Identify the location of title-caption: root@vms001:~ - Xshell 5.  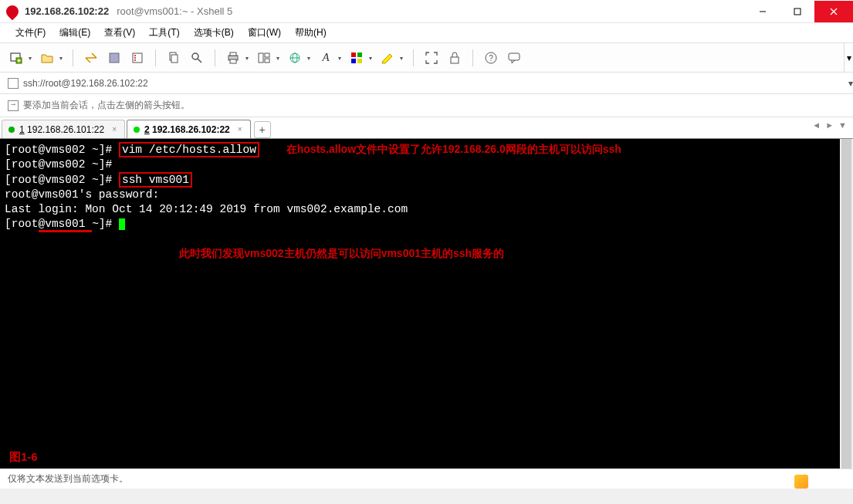
(174, 11).